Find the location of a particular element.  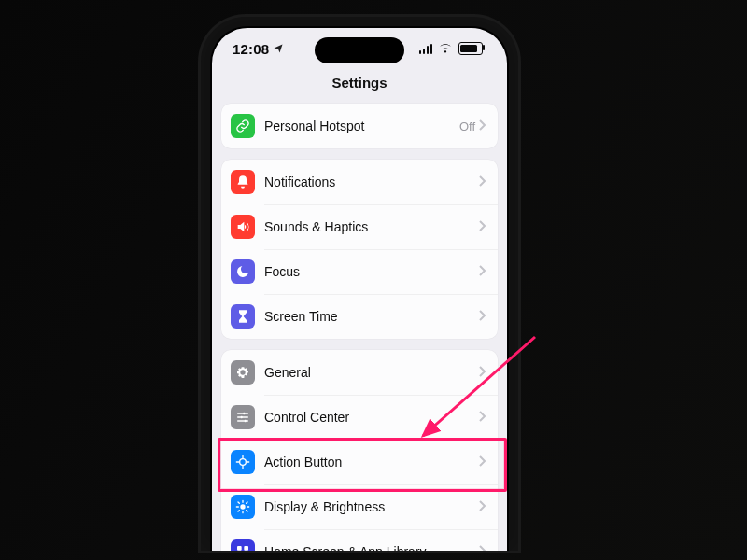

status-time-text: 12:08 is located at coordinates (250, 49).